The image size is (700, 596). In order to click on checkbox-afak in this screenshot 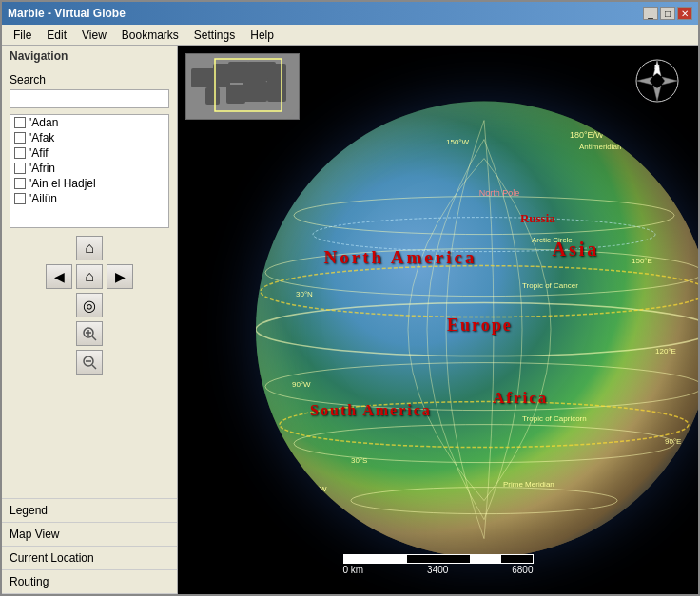, I will do `click(20, 138)`.